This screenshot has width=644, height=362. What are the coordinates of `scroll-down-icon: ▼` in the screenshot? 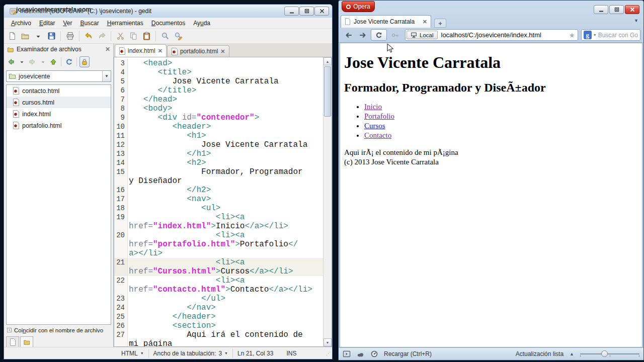 It's located at (328, 342).